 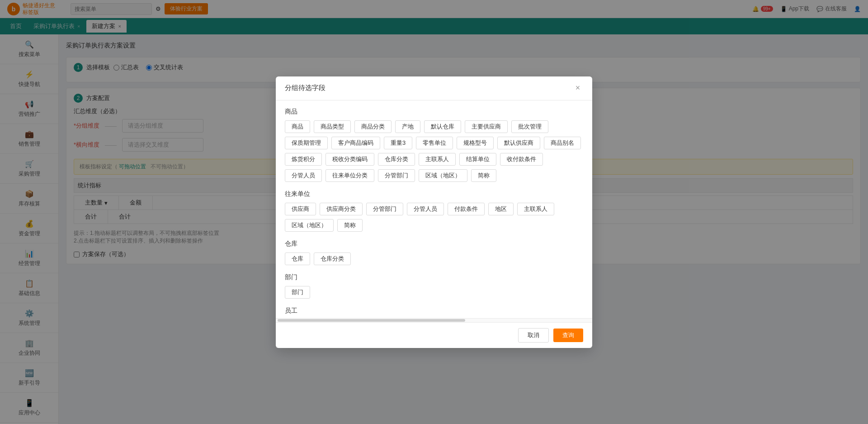 What do you see at coordinates (434, 320) in the screenshot?
I see `modal-hscroll` at bounding box center [434, 320].